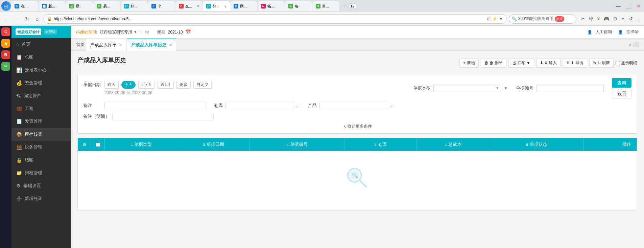  I want to click on delete-button: 🗑 🗑 删除, so click(494, 63).